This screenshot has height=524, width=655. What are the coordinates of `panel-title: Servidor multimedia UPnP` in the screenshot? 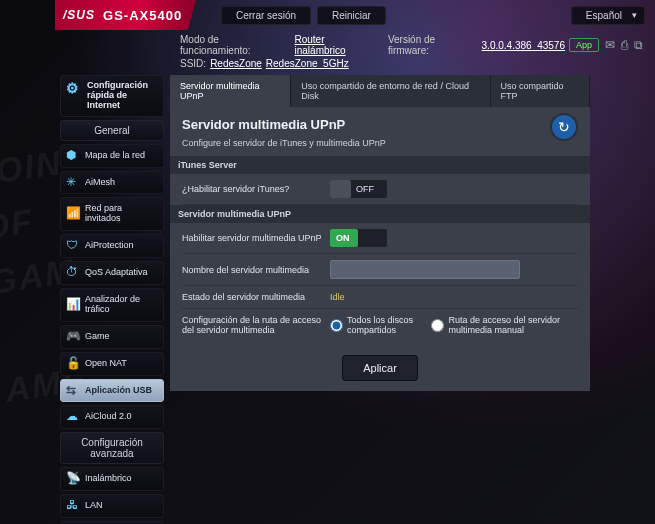 It's located at (380, 124).